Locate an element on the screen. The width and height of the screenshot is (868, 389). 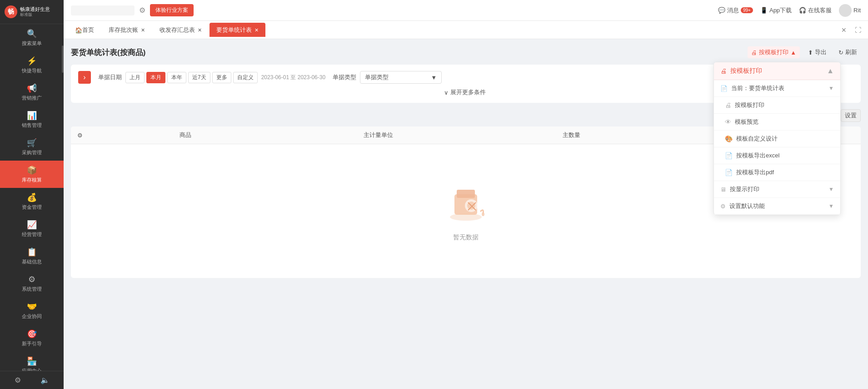
close-inventory-batch-icon: ✕ is located at coordinates (143, 30).